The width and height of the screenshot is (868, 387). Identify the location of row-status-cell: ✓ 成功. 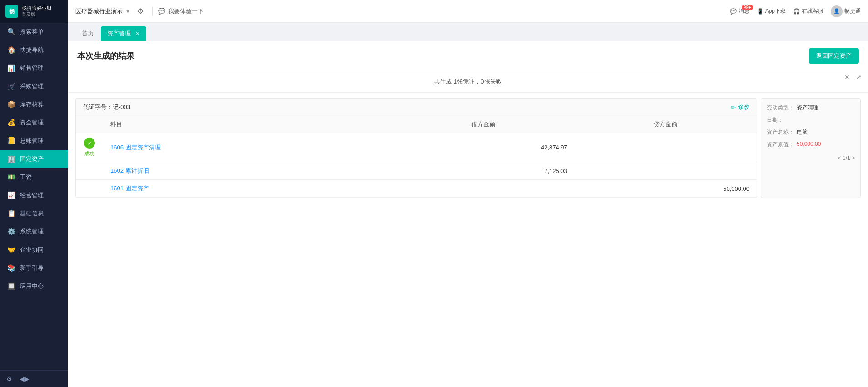
(89, 148).